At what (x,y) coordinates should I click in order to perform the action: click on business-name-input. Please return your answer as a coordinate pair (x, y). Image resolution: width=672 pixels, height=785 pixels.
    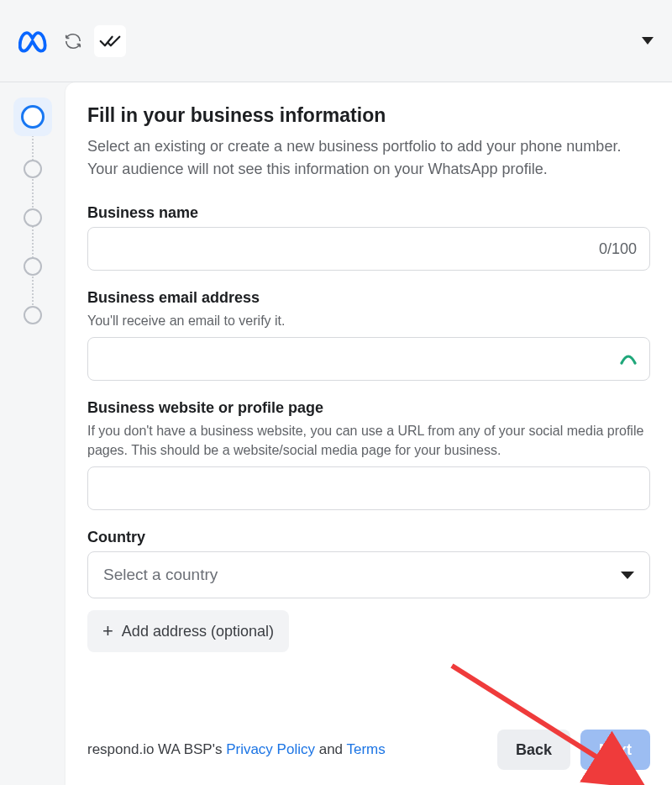
    Looking at the image, I should click on (369, 249).